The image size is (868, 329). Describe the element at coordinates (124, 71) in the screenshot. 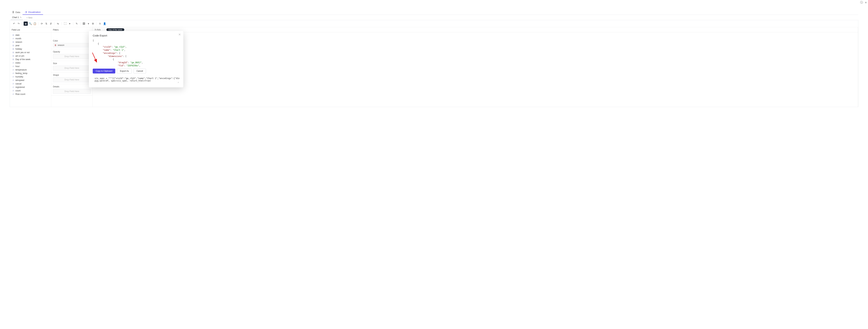

I see `export-as-label: Export As` at that location.